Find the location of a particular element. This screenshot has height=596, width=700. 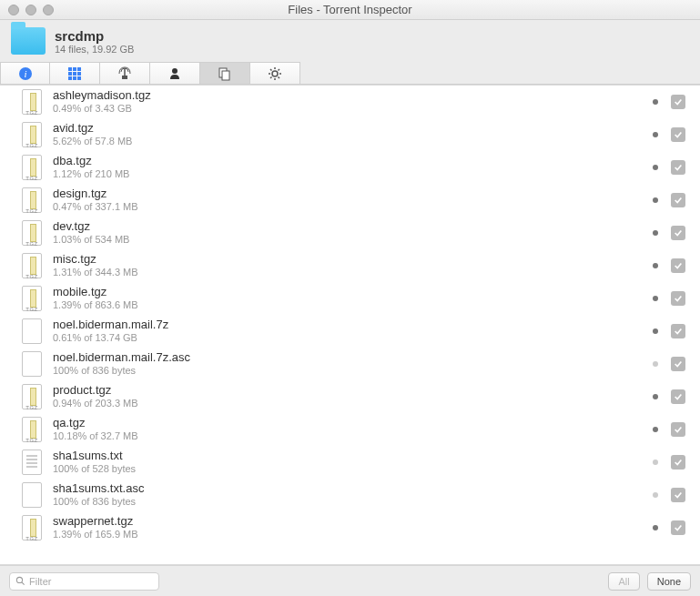

torrent-header: srcdmp 14 files, 19.92 GB is located at coordinates (350, 41).